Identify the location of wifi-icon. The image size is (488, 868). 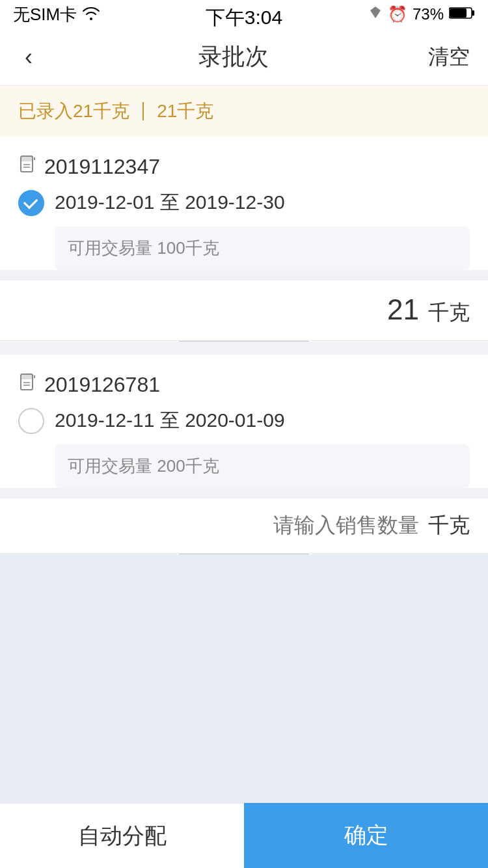
(91, 14).